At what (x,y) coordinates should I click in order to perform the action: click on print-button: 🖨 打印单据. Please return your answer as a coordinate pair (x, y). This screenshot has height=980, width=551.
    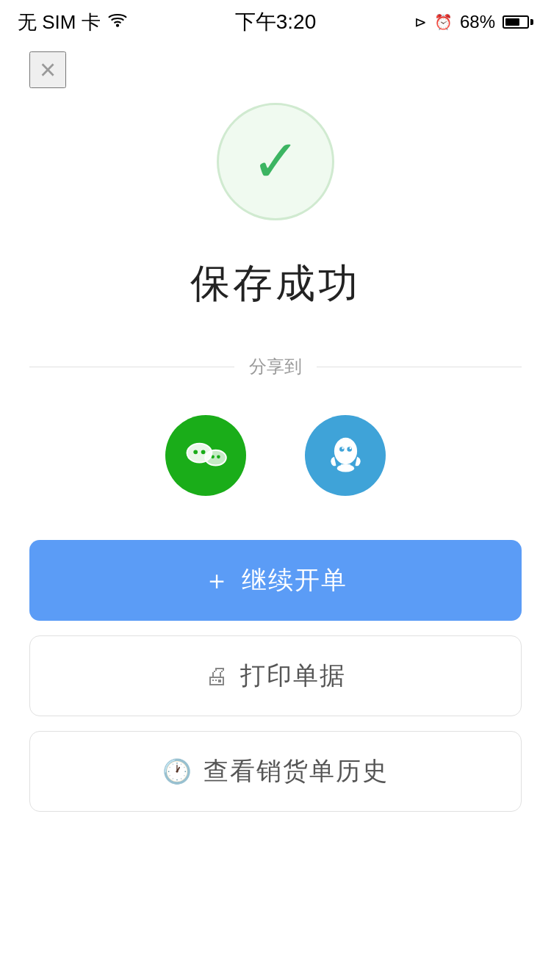
    Looking at the image, I should click on (276, 676).